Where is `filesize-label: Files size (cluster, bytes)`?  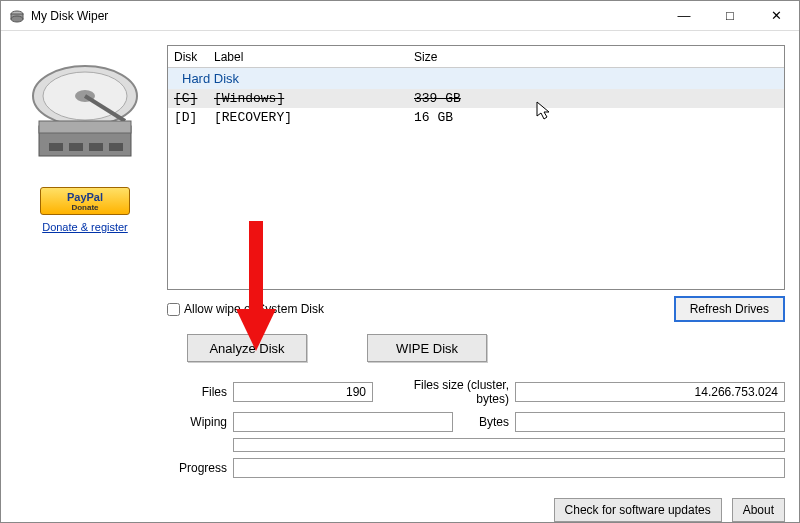
filesize-label: Files size (cluster, bytes) is located at coordinates (444, 392).